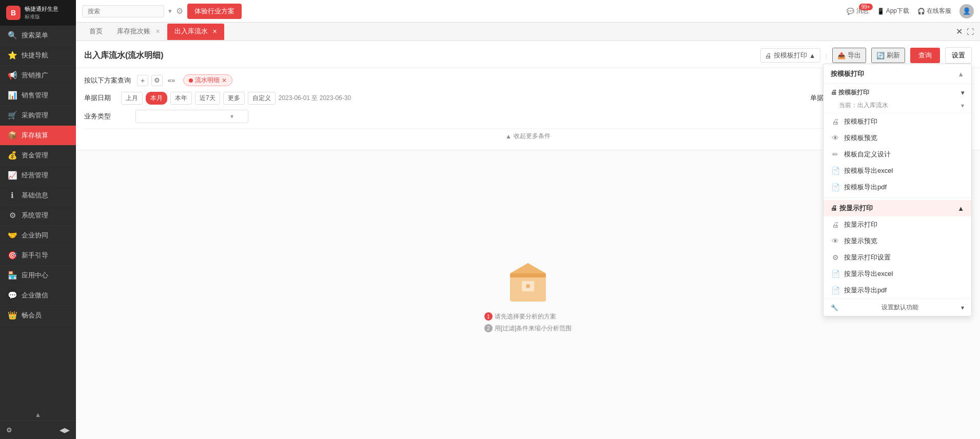 This screenshot has height=439, width=980. What do you see at coordinates (143, 81) in the screenshot?
I see `filter-add-button: +` at bounding box center [143, 81].